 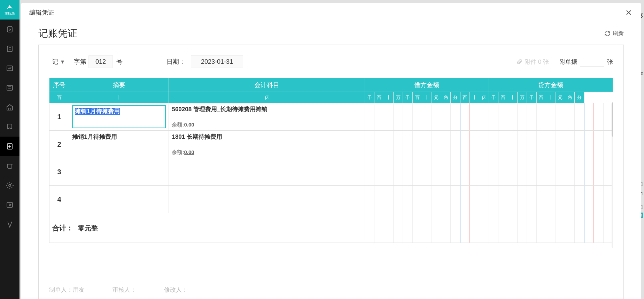 I want to click on app-edition-label: 旗舰版, so click(x=10, y=14).